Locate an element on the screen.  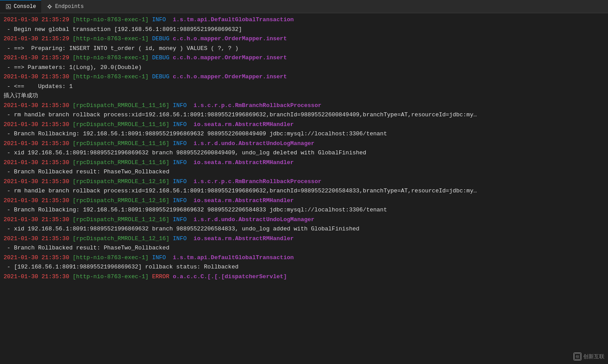
svg-text: 创 is located at coordinates (577, 356).